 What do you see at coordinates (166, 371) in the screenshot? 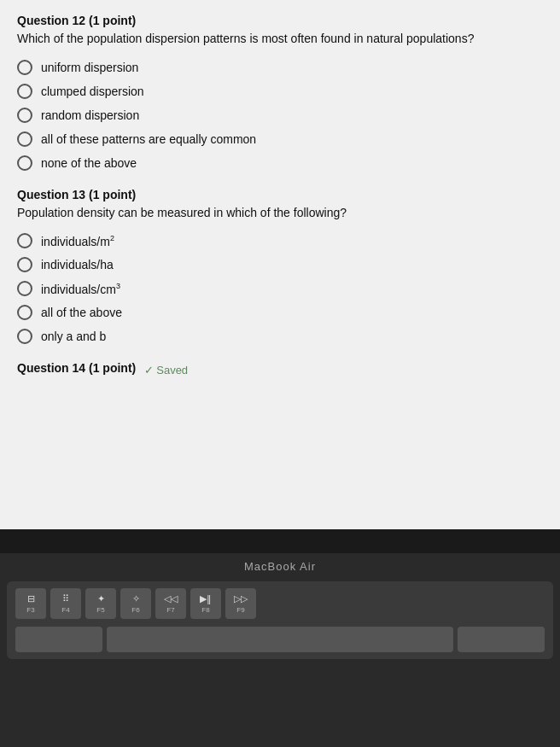
I see `saved-status: ✓Saved` at bounding box center [166, 371].